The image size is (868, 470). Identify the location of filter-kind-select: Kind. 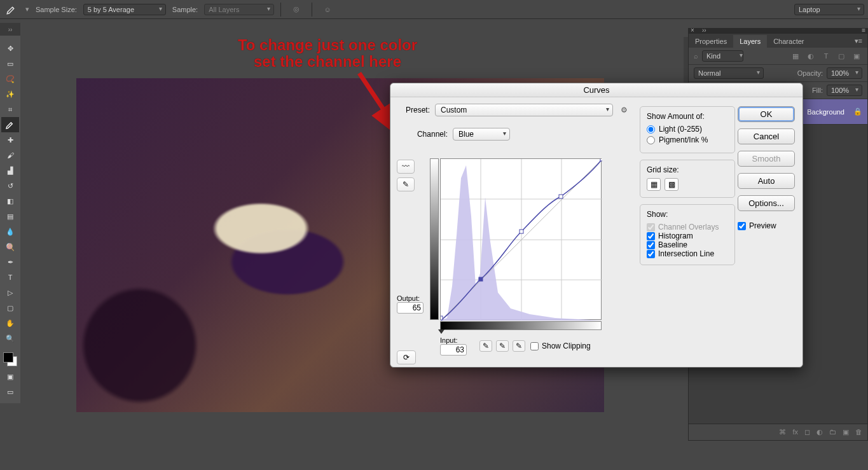
(722, 56).